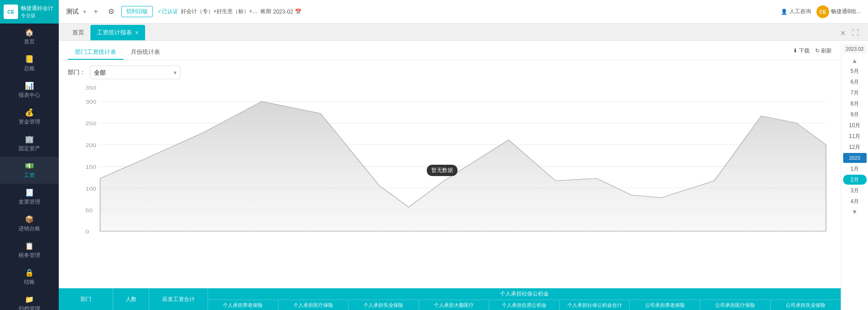 This screenshot has height=310, width=868. What do you see at coordinates (114, 33) in the screenshot?
I see `tab-payroll-label: 工资统计报表` at bounding box center [114, 33].